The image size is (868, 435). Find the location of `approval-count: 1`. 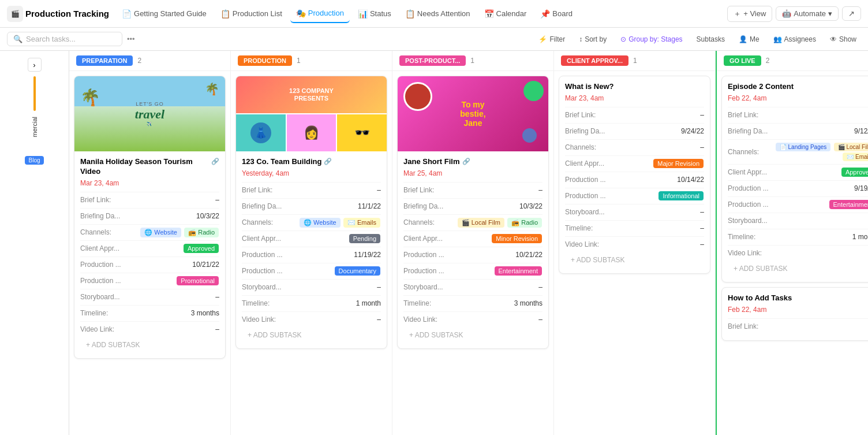

approval-count: 1 is located at coordinates (635, 61).